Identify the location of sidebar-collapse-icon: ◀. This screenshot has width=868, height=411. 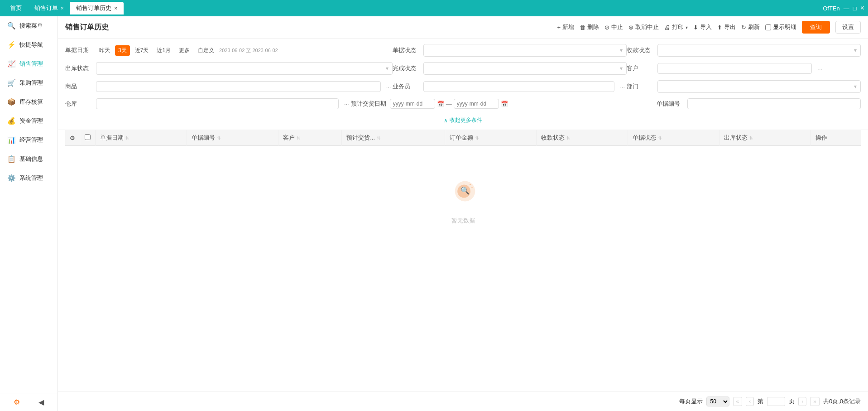
(41, 402).